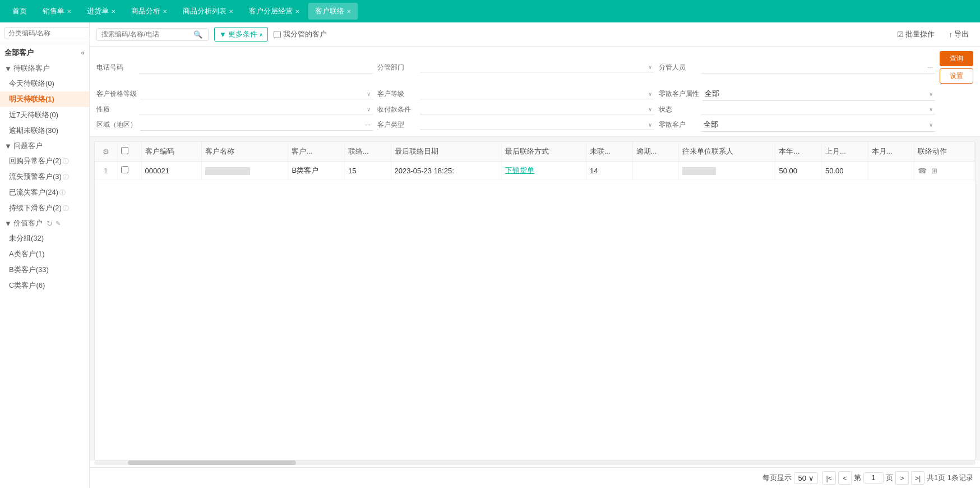 This screenshot has width=980, height=488. What do you see at coordinates (490, 11) in the screenshot?
I see `top-nav: 首页 销售单 ✕ 进货单 ✕ 商品分析 ✕ 商品分析列表 ✕ 客户分层经营 ✕ …` at bounding box center [490, 11].